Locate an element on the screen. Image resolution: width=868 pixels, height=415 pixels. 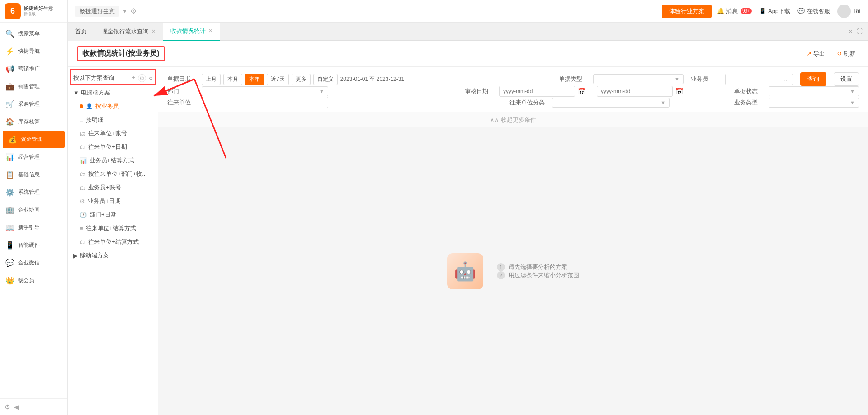
user-profile: Rit is located at coordinates (849, 11).